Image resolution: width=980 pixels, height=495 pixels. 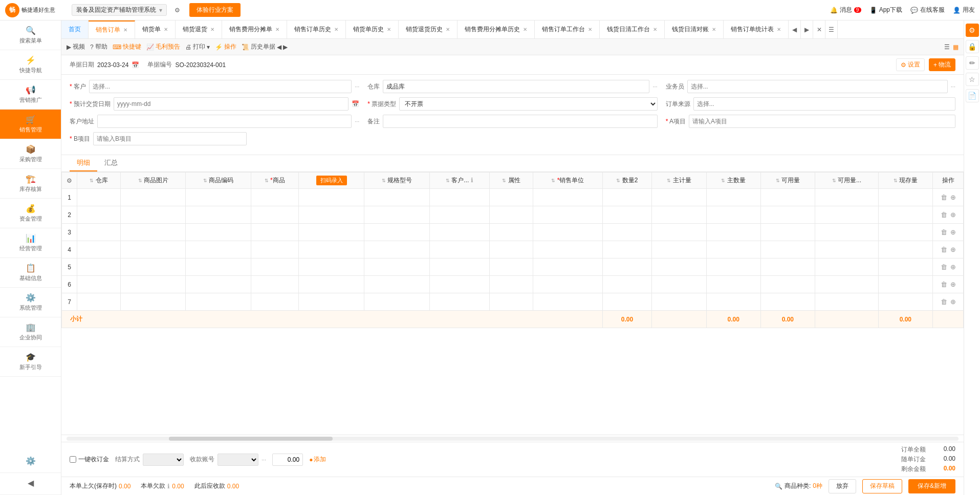 I want to click on row-7-warehouse, so click(x=99, y=302).